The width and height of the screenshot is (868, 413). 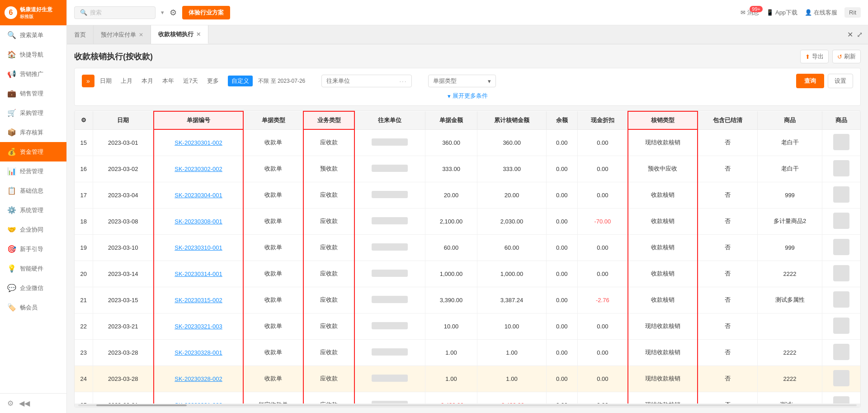 What do you see at coordinates (84, 142) in the screenshot?
I see `cell-0: 15` at bounding box center [84, 142].